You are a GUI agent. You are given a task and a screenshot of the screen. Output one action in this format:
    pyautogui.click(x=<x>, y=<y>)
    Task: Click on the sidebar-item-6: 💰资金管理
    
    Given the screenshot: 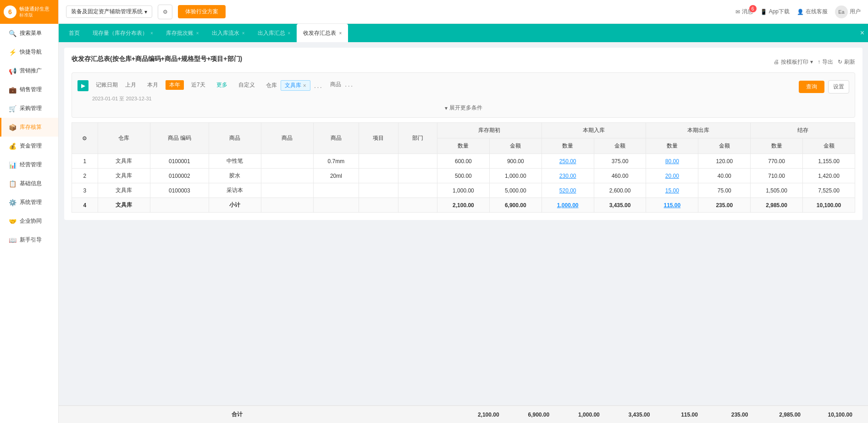 What is the action you would take?
    pyautogui.click(x=29, y=146)
    